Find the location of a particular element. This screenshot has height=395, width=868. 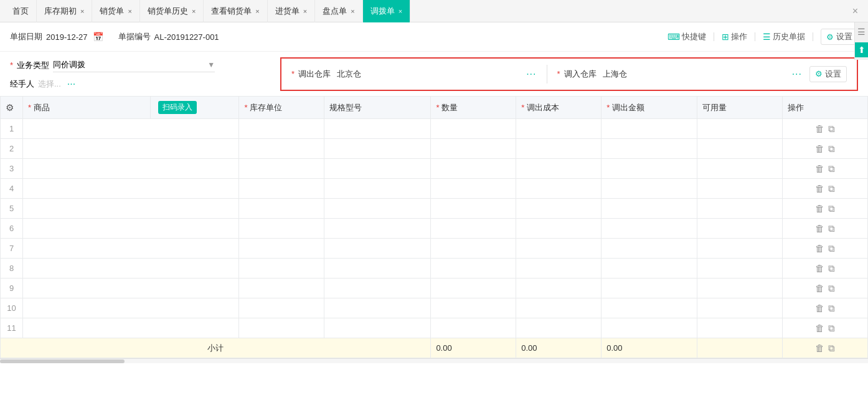

tab-bar-close-btn: × is located at coordinates (856, 11).